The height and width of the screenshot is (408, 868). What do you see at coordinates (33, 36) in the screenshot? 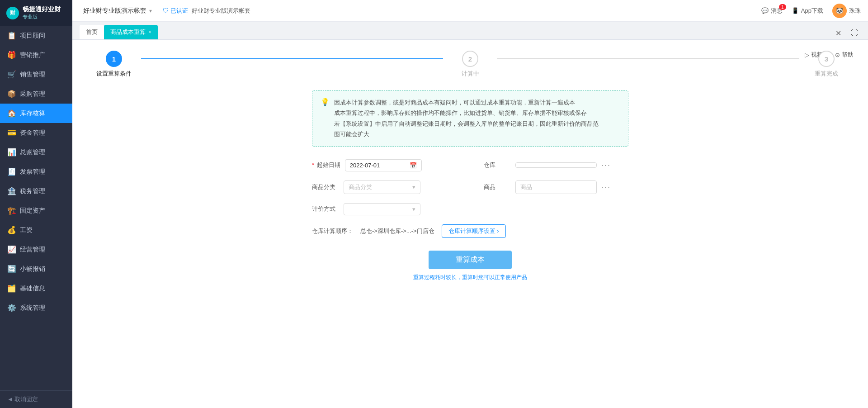
I see `sidebar-item-label: 项目顾问` at bounding box center [33, 36].